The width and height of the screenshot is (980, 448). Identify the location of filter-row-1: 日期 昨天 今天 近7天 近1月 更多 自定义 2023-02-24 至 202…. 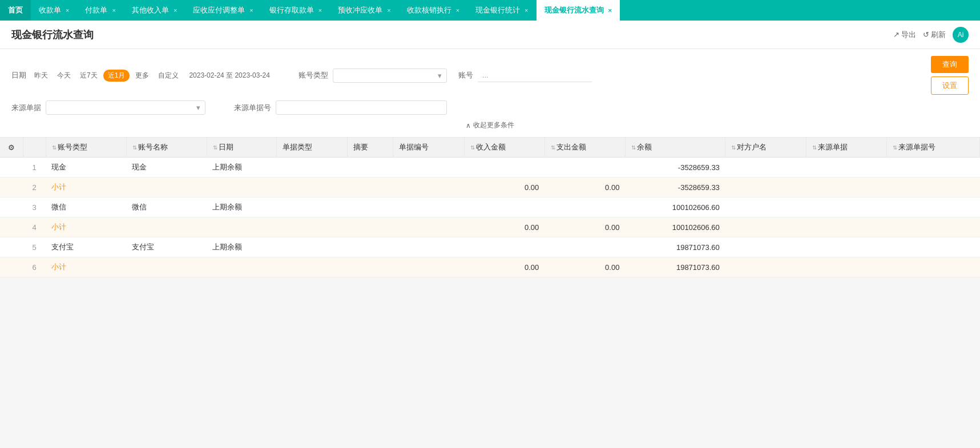
(490, 75).